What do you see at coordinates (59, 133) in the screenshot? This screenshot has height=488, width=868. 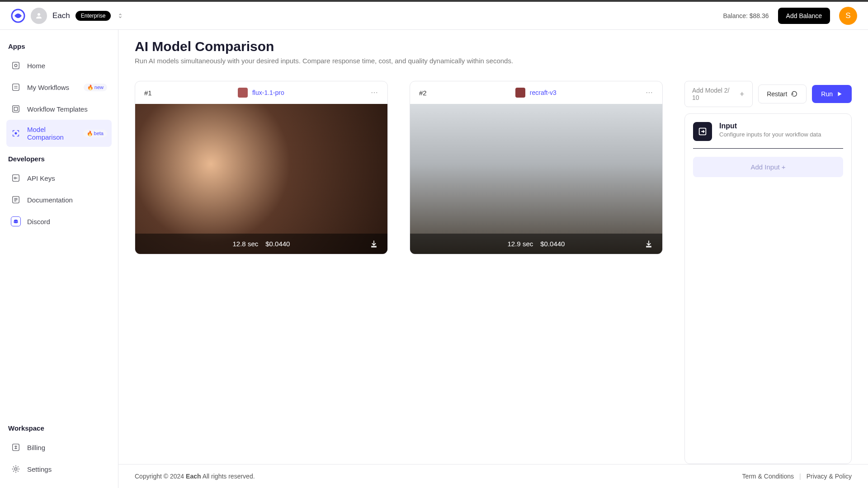 I see `sidebar-item-comparison: Model Comparison 🔥beta` at bounding box center [59, 133].